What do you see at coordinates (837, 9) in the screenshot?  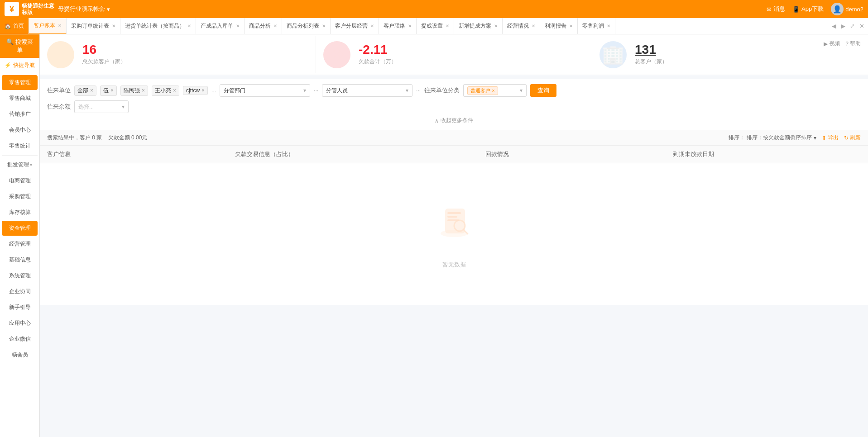 I see `avatar: 👤` at bounding box center [837, 9].